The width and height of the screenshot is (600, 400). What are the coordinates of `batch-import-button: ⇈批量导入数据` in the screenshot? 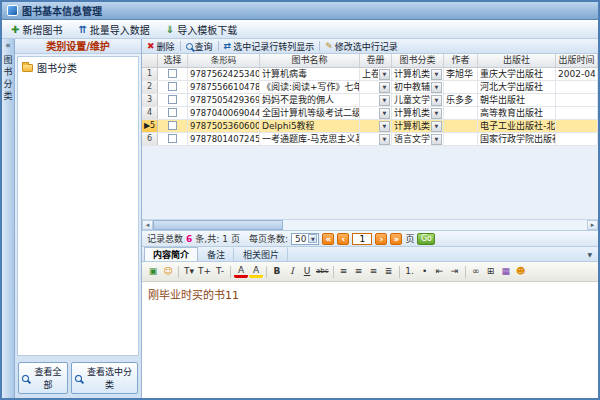 It's located at (114, 30).